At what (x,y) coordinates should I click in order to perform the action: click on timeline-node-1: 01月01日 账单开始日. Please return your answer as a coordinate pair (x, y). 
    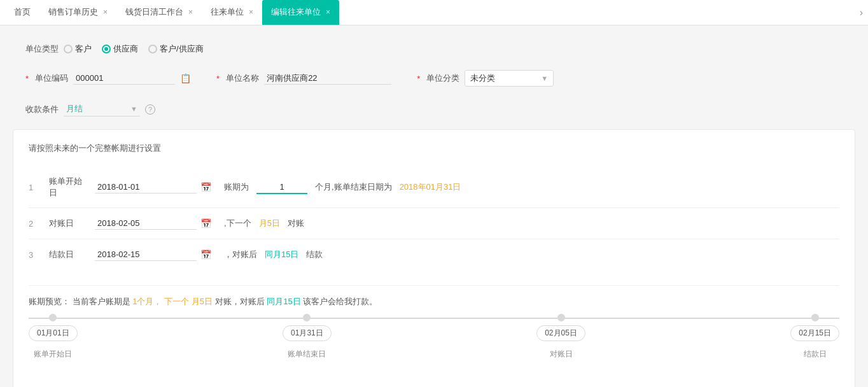
    Looking at the image, I should click on (53, 337).